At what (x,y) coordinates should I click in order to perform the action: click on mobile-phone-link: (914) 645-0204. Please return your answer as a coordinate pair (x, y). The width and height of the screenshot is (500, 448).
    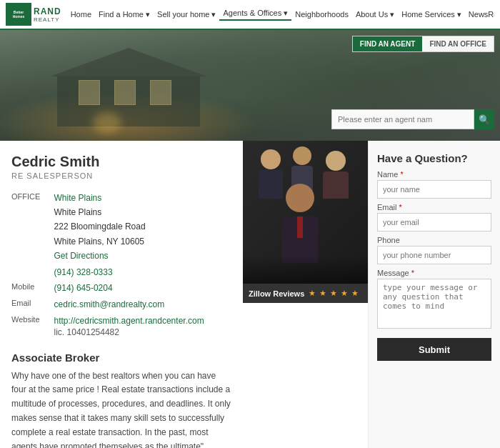
    Looking at the image, I should click on (84, 288).